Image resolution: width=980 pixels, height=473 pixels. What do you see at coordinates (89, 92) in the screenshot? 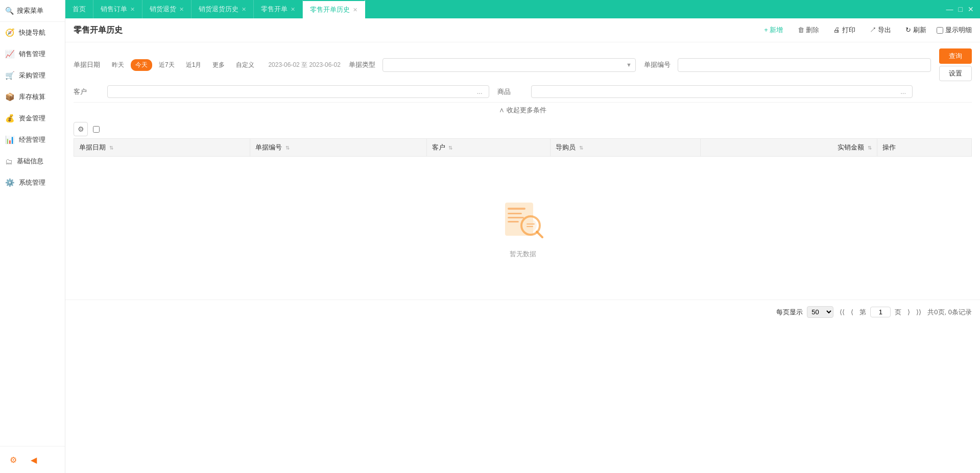
I see `customer-label: 客户` at bounding box center [89, 92].